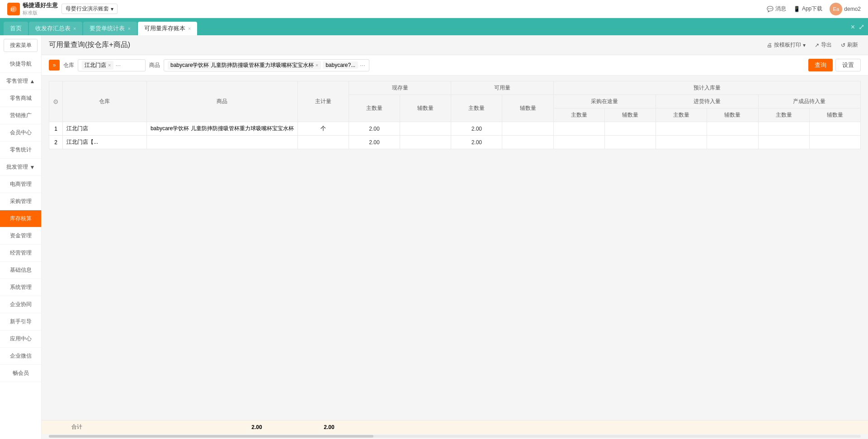 The image size is (868, 439). What do you see at coordinates (56, 28) in the screenshot?
I see `tab-receive: 收发存汇总表 ×` at bounding box center [56, 28].